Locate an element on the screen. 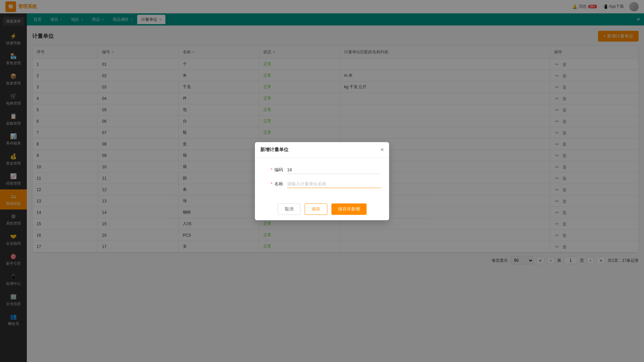 This screenshot has width=644, height=362. save-button: 保存 is located at coordinates (316, 209).